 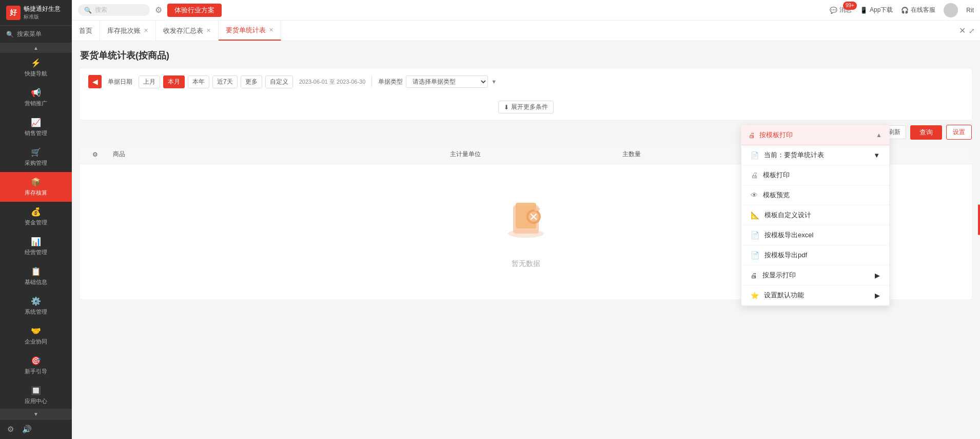 I want to click on finance-icon: 💰, so click(x=36, y=212).